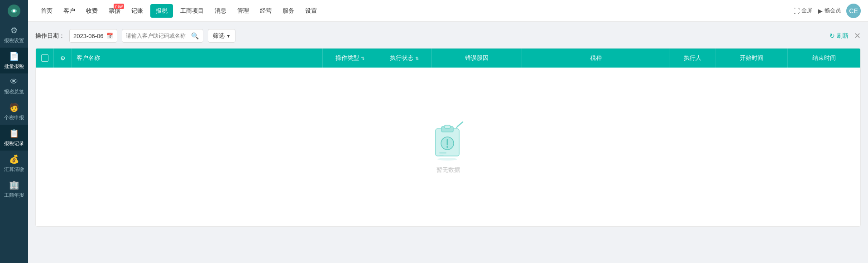 Image resolution: width=868 pixels, height=263 pixels. Describe the element at coordinates (45, 58) in the screenshot. I see `select-all-checkbox` at that location.